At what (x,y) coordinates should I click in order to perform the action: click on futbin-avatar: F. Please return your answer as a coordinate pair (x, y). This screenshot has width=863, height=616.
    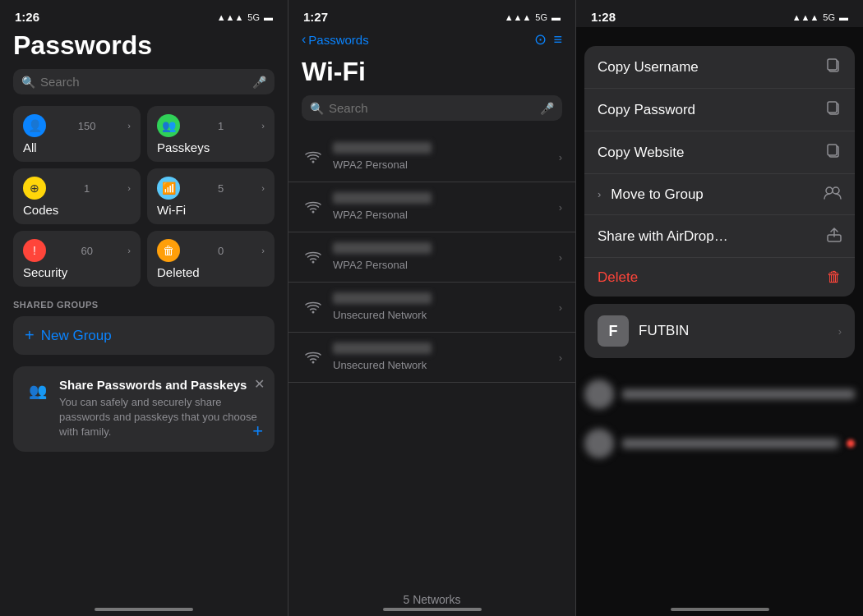
    Looking at the image, I should click on (613, 331).